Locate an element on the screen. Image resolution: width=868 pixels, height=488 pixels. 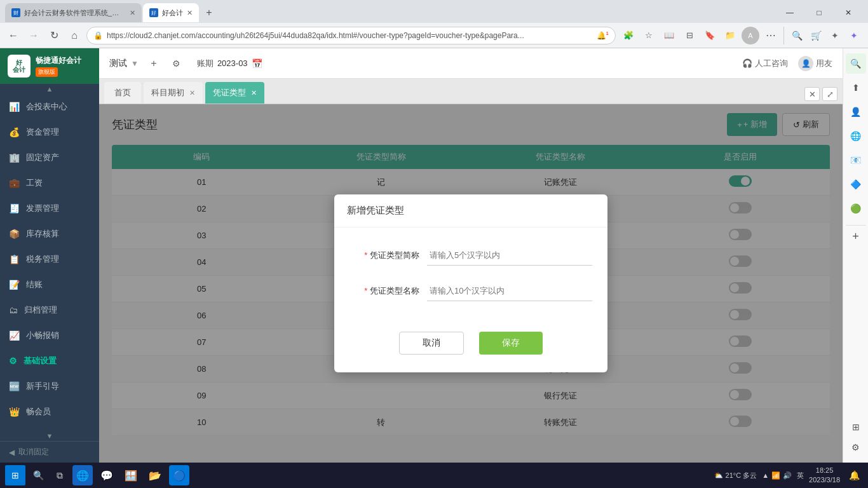
account-button: A is located at coordinates (750, 36).